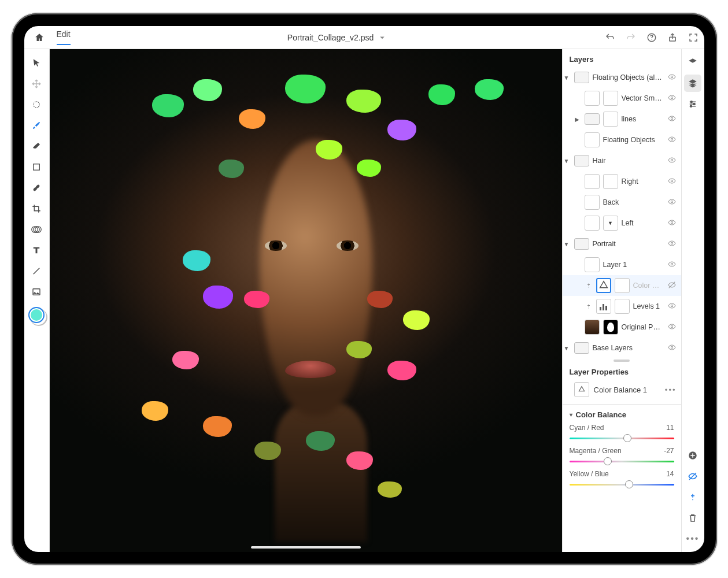  Describe the element at coordinates (36, 167) in the screenshot. I see `fill-tool` at that location.